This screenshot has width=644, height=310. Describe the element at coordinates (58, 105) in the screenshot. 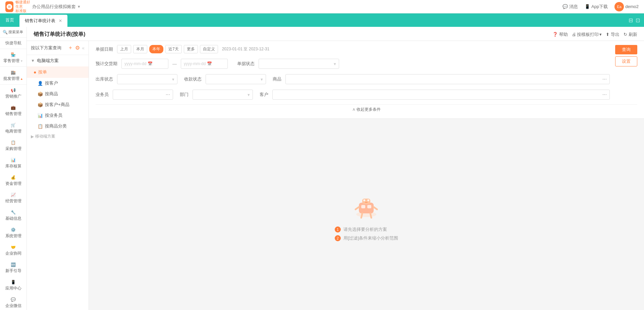

I see `tree-item-by-customer-goods: 📦 按客户+商品` at that location.